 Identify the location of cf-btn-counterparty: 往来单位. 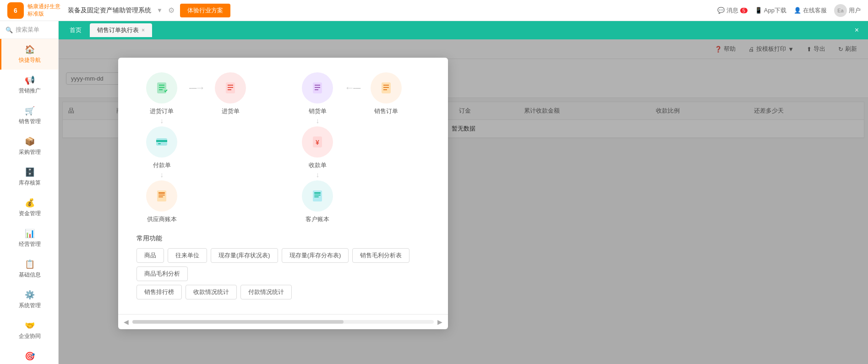
(187, 255).